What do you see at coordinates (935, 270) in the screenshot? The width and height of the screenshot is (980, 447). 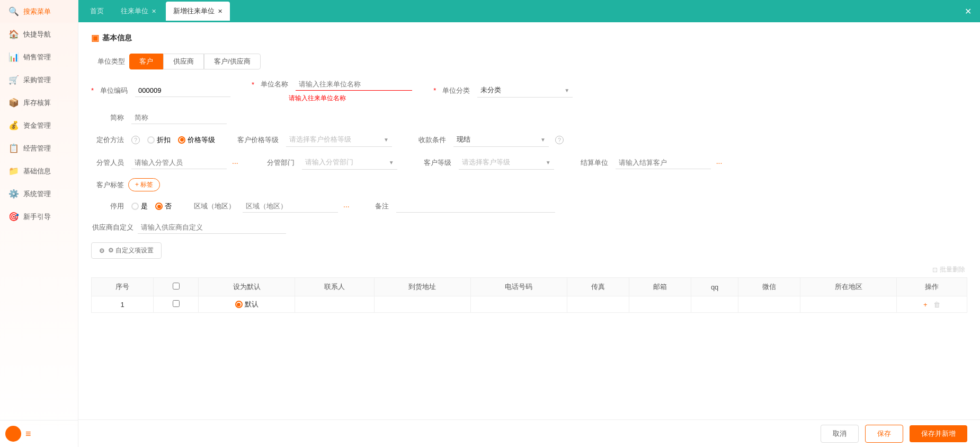 I see `delete-icon: ⊡` at bounding box center [935, 270].